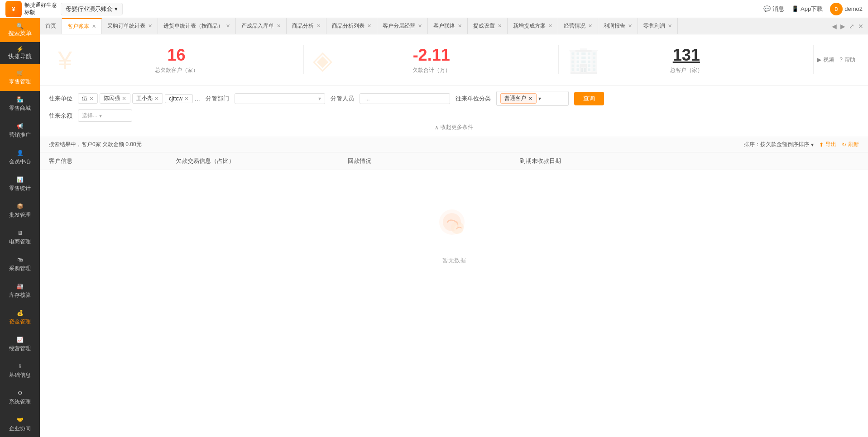 This screenshot has height=437, width=868. Describe the element at coordinates (454, 128) in the screenshot. I see `collapse-button: ∧ 收起更多条件` at that location.